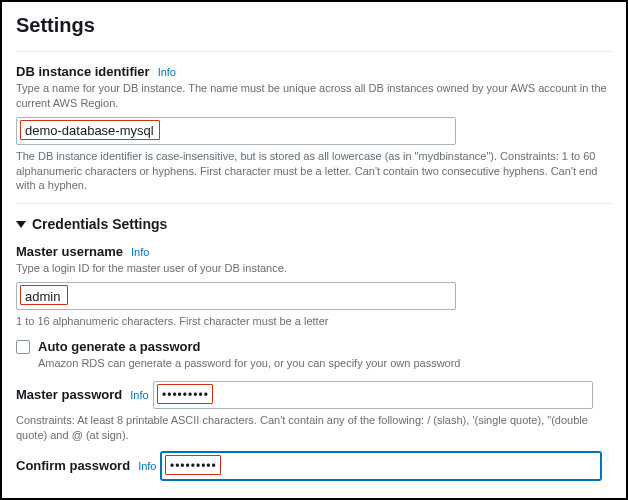 The height and width of the screenshot is (500, 628). I want to click on confirm-password-field: Confirm password Info, so click(314, 466).